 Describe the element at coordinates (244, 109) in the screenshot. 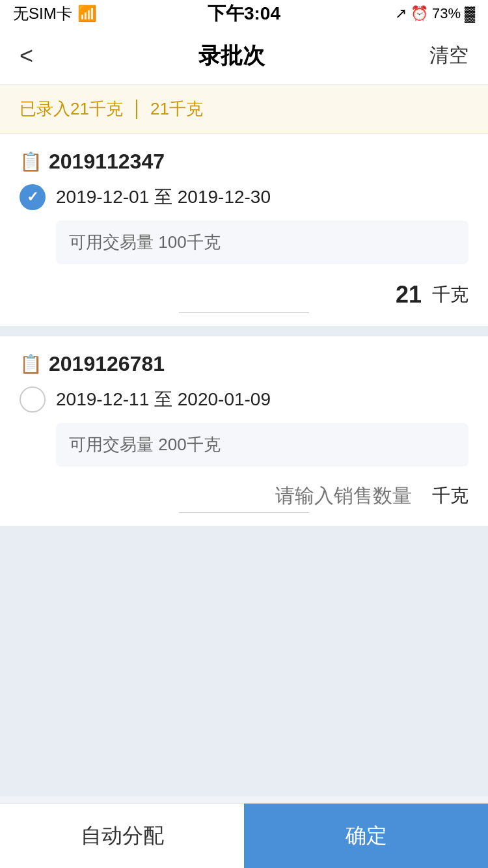

I see `info-banner: 已录入21千克 21千克` at that location.